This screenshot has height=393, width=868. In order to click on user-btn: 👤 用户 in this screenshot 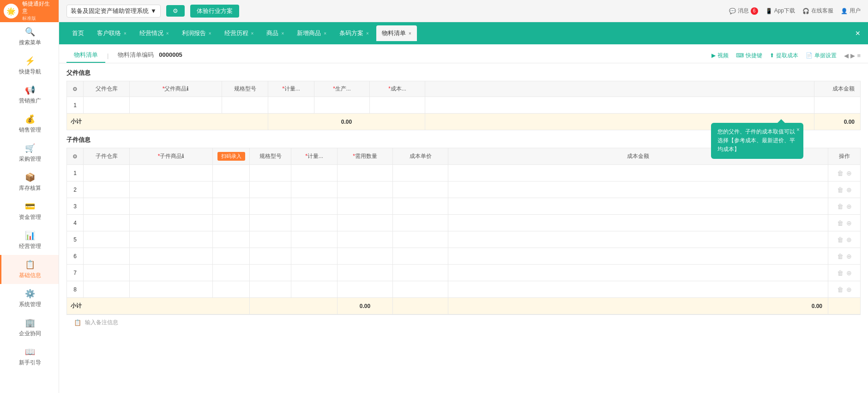, I will do `click(850, 11)`.